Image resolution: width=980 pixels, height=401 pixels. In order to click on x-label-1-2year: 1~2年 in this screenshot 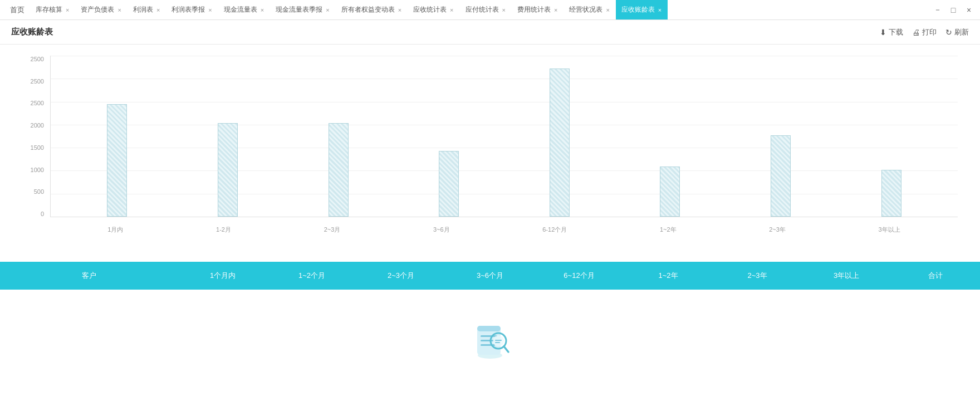, I will do `click(668, 229)`.